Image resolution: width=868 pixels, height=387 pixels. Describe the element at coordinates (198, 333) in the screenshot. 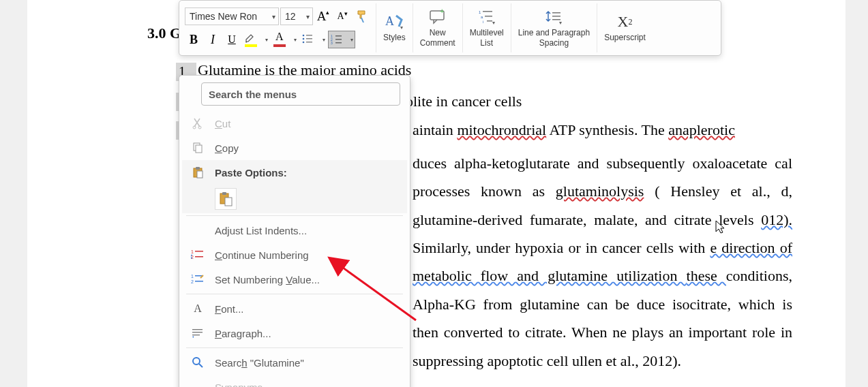

I see `paragraph-icon` at that location.